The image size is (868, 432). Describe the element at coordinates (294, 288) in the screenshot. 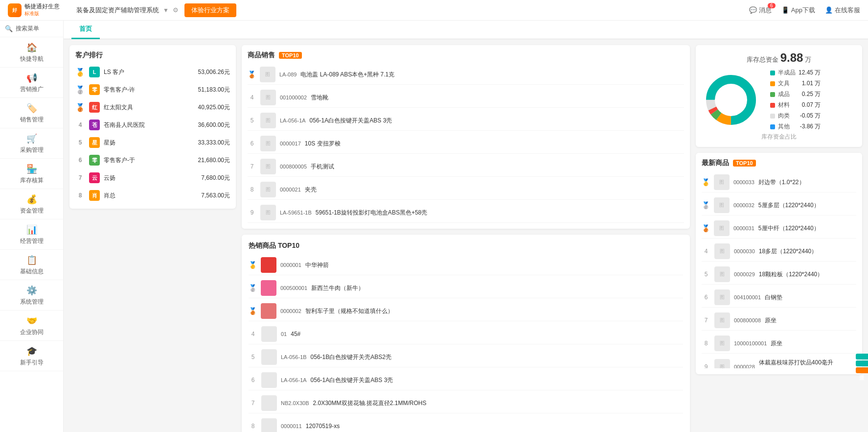

I see `product-code: 000500001` at that location.